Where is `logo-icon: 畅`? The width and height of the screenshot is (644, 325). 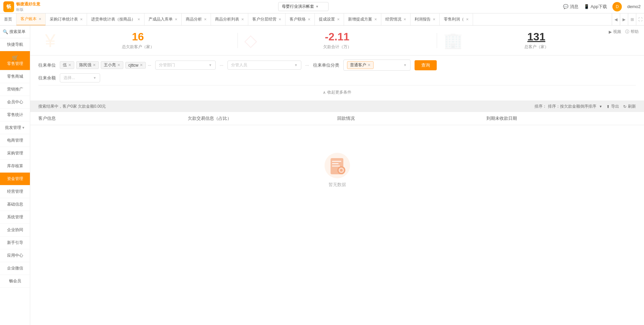
logo-icon: 畅 is located at coordinates (9, 7).